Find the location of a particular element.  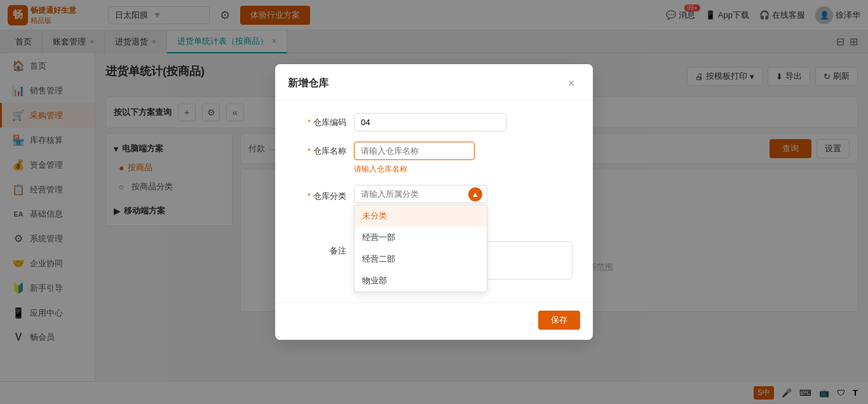

form-row-category-inner: *仓库分类 ▲ 未分类 经营一部 经营二部 物业部 is located at coordinates (391, 194).